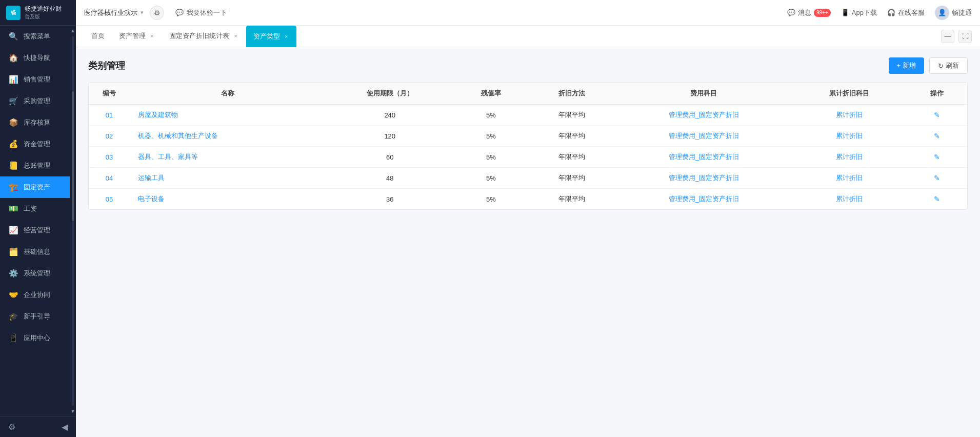 The height and width of the screenshot is (437, 980). What do you see at coordinates (390, 136) in the screenshot?
I see `cell-period-1: 120` at bounding box center [390, 136].